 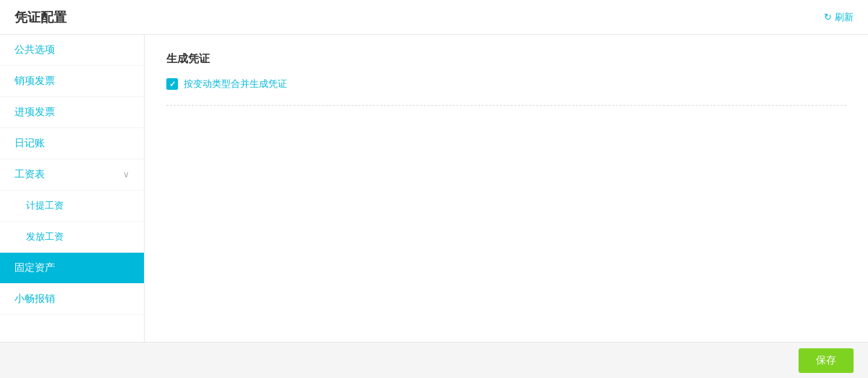 What do you see at coordinates (844, 17) in the screenshot?
I see `refresh-label: 刷新` at bounding box center [844, 17].